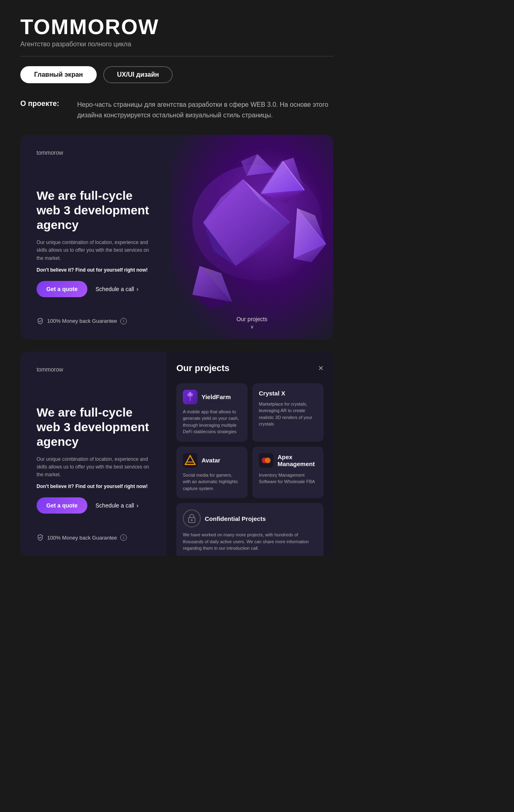  I want to click on tab-main: Главный экран, so click(59, 75).